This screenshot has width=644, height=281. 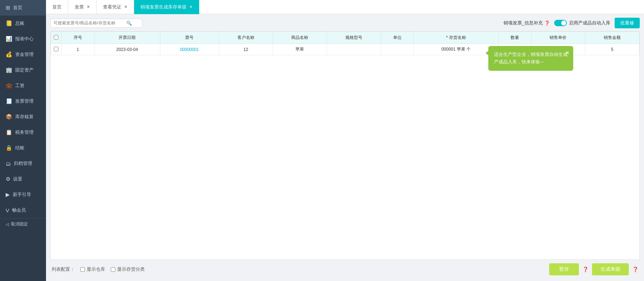 What do you see at coordinates (89, 23) in the screenshot?
I see `search-input` at bounding box center [89, 23].